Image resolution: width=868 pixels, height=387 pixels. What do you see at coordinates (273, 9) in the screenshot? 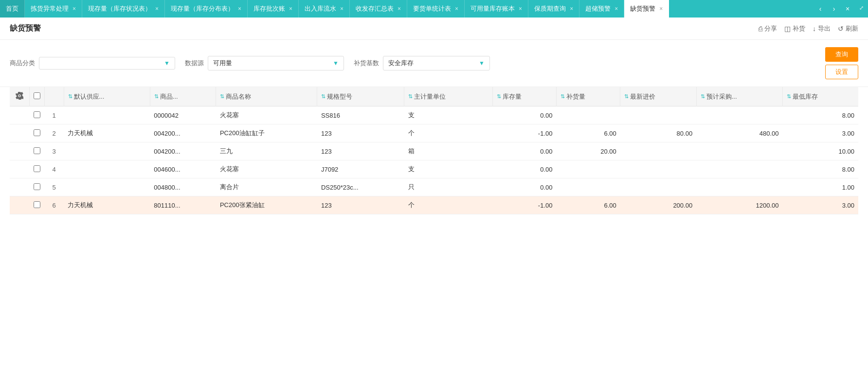
I see `tab-batch-account: 库存批次账 ×` at bounding box center [273, 9].